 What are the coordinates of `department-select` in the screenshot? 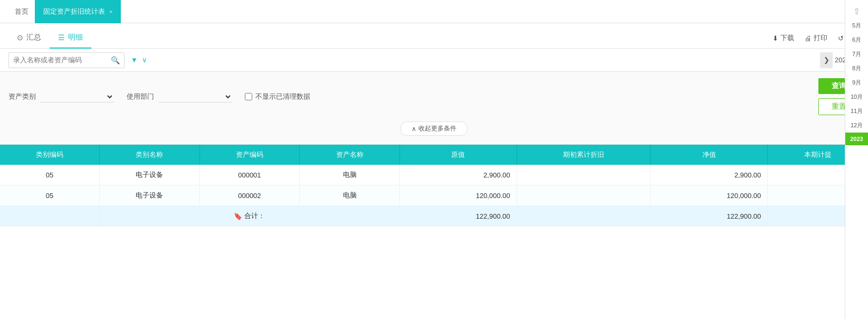 It's located at (195, 97).